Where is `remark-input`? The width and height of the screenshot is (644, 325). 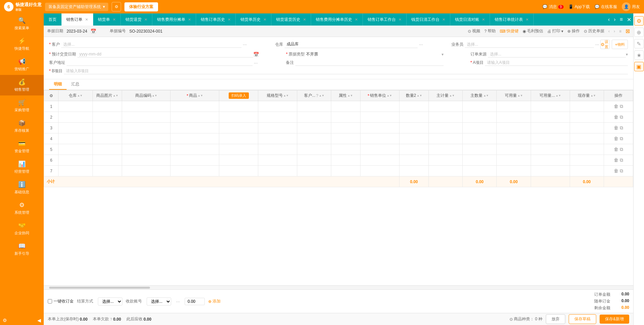
remark-input is located at coordinates (369, 63).